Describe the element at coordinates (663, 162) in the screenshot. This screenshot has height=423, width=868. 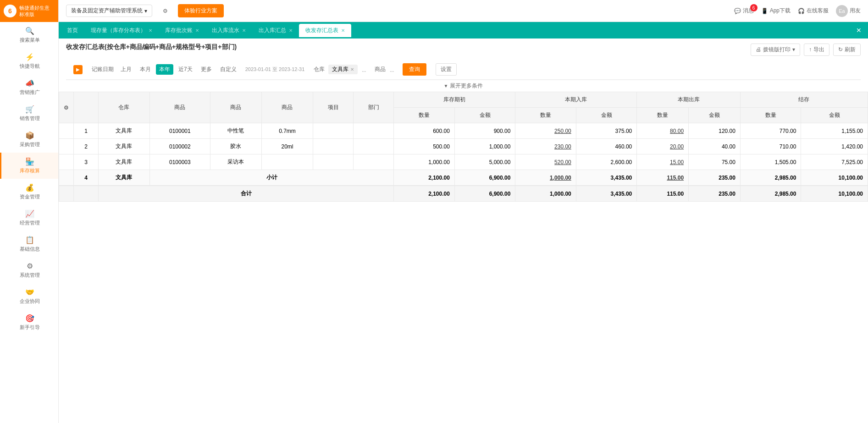
I see `row-out-qty: 15.00` at that location.